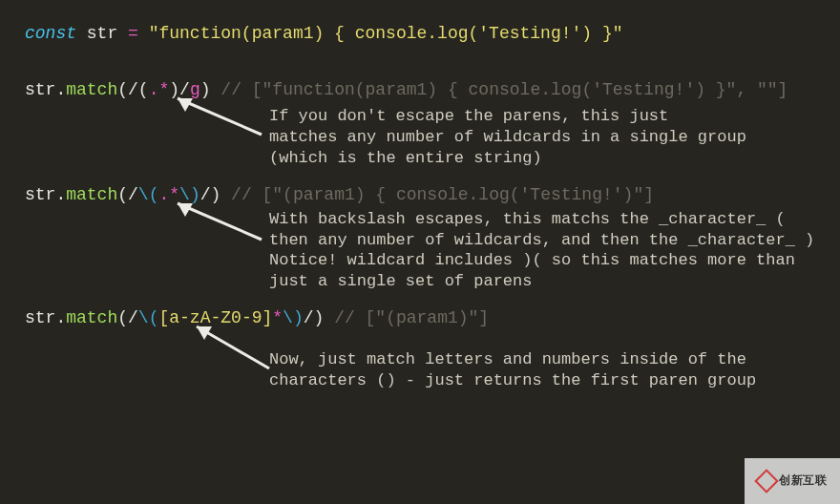 This screenshot has height=504, width=840. What do you see at coordinates (216, 318) in the screenshot?
I see `regex-char-class: [a-zA-Z0-9]` at bounding box center [216, 318].